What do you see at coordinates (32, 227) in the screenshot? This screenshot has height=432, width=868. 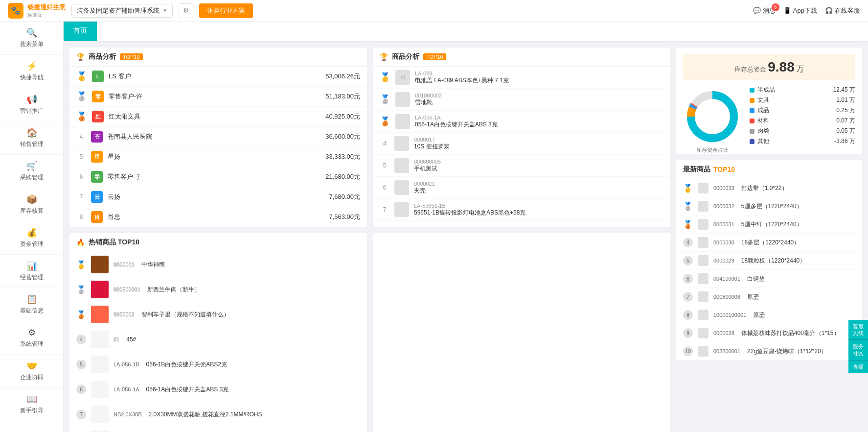 I see `sidebar: 🔍 搜索菜单 ⚡ 快捷导航 📢 营销推广 🏠 销售管理 🛒 采购管理 📦 库存核…` at bounding box center [32, 227].